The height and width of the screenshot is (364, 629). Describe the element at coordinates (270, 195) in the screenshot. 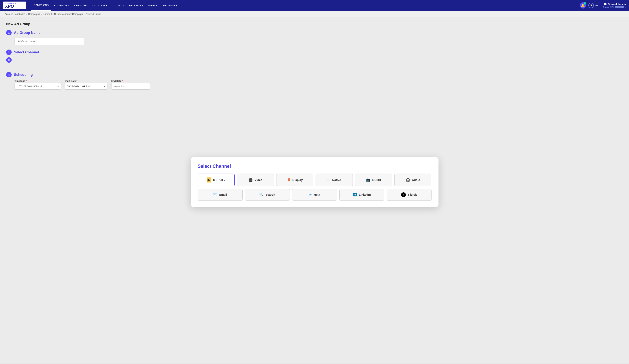

I see `channel-search-label: Search` at that location.